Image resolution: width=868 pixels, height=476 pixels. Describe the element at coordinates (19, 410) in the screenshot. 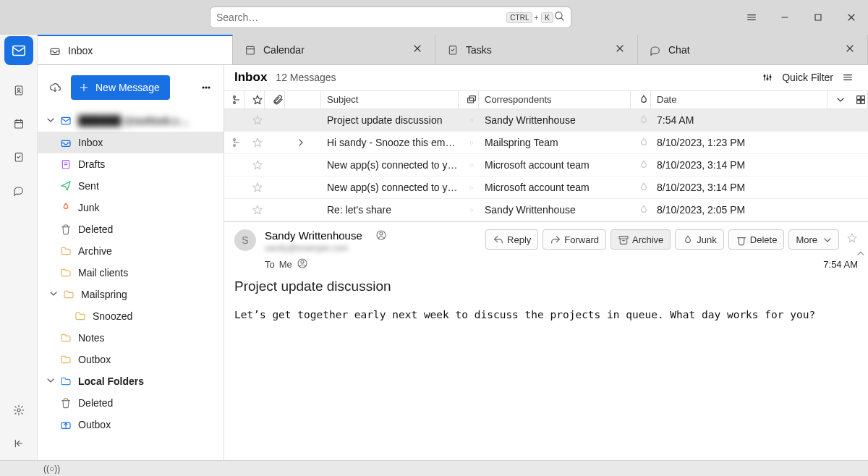

I see `settings-button` at that location.